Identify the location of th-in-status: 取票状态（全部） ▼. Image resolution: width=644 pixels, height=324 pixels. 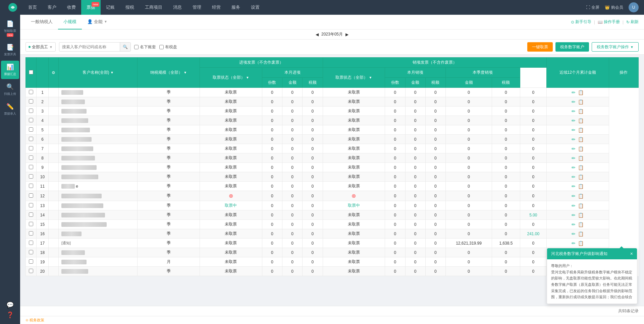
(231, 78).